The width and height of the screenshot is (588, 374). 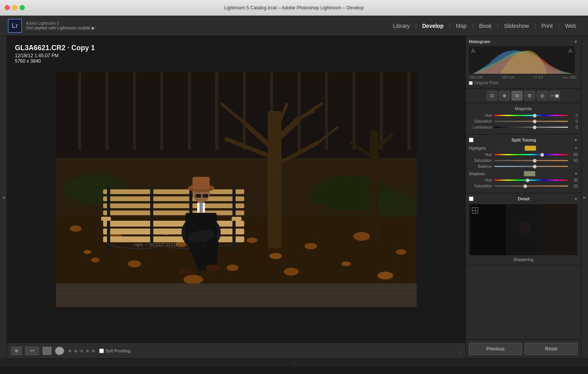 What do you see at coordinates (535, 161) in the screenshot?
I see `hl-sat-thumb` at bounding box center [535, 161].